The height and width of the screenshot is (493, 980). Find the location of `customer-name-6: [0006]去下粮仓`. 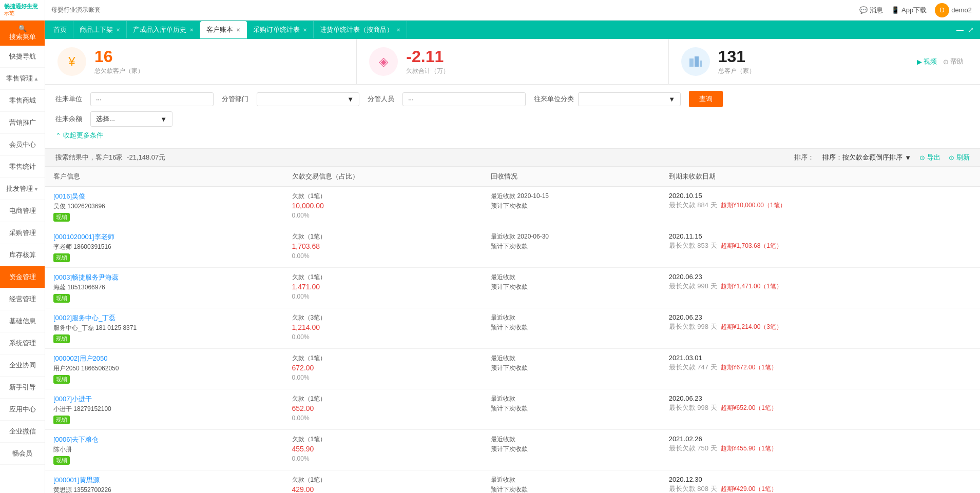

customer-name-6: [0006]去下粮仓 is located at coordinates (164, 440).